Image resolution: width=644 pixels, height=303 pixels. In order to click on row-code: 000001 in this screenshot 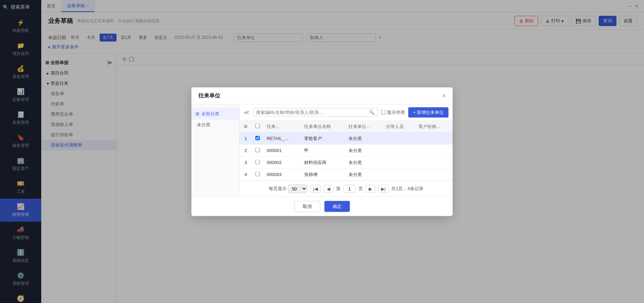, I will do `click(282, 150)`.